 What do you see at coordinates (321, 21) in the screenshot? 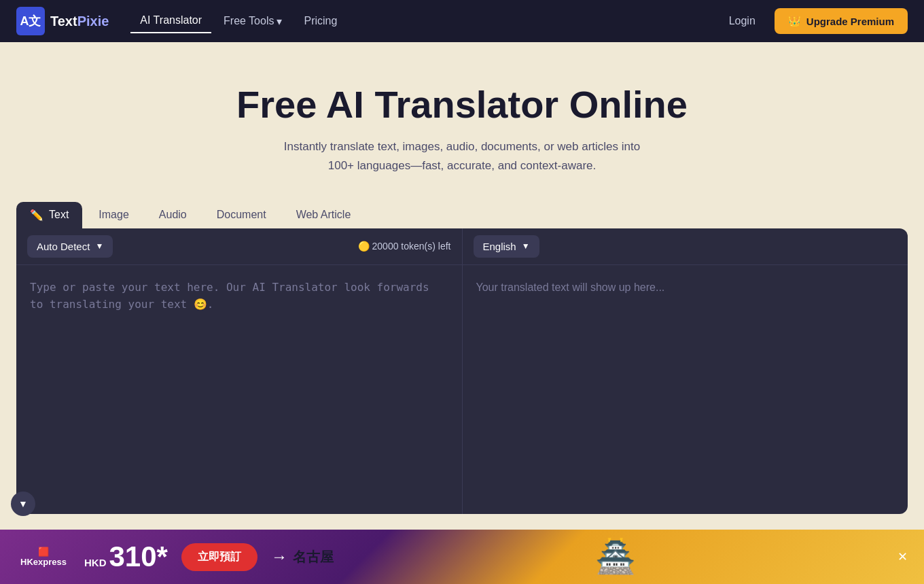
I see `nav-pricing: Pricing` at bounding box center [321, 21].